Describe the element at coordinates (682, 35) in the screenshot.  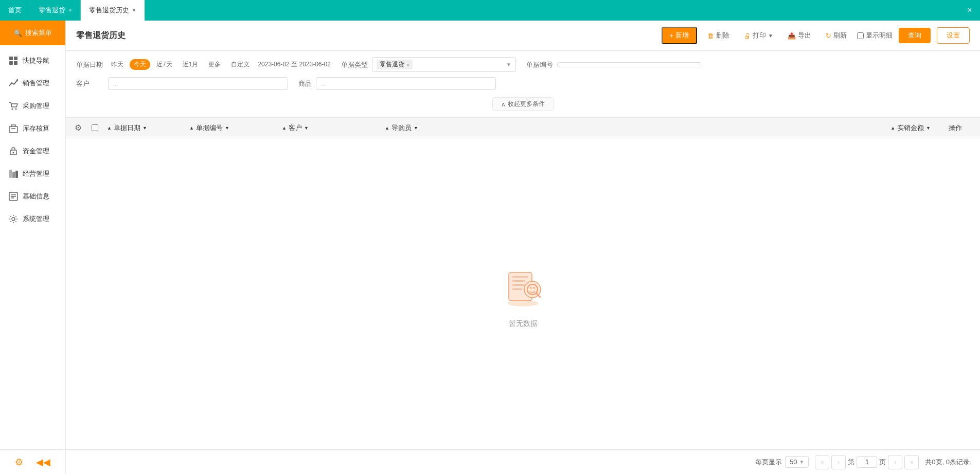
I see `add-label: 新增` at that location.